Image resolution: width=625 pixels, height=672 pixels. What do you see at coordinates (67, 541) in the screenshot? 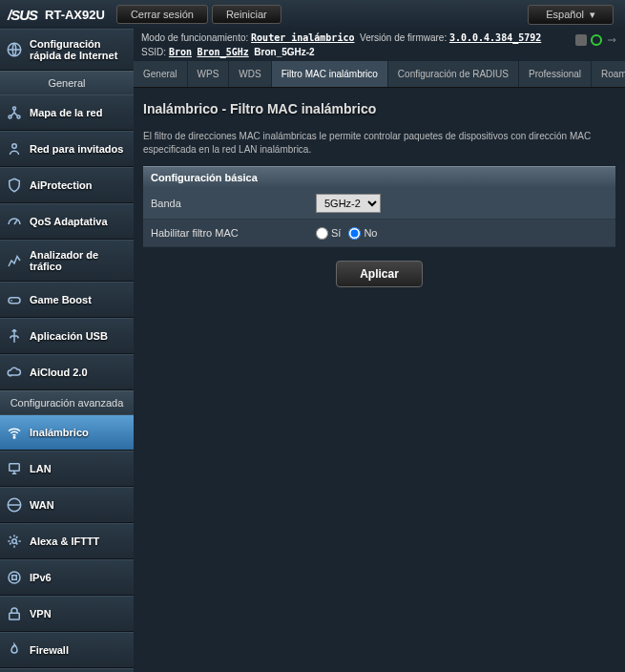
I see `sidebar-item-alexa: Alexa & IFTTT` at bounding box center [67, 541].